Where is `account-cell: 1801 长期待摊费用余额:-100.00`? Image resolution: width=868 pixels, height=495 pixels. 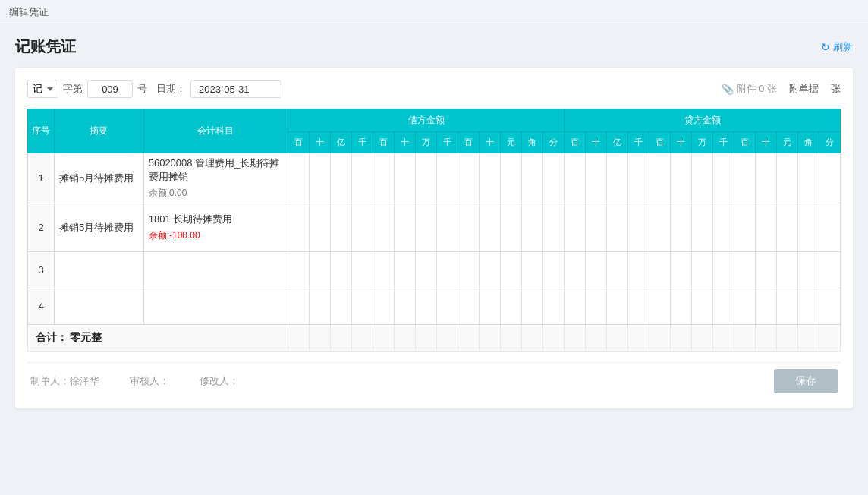
account-cell: 1801 长期待摊费用余额:-100.00 is located at coordinates (215, 228).